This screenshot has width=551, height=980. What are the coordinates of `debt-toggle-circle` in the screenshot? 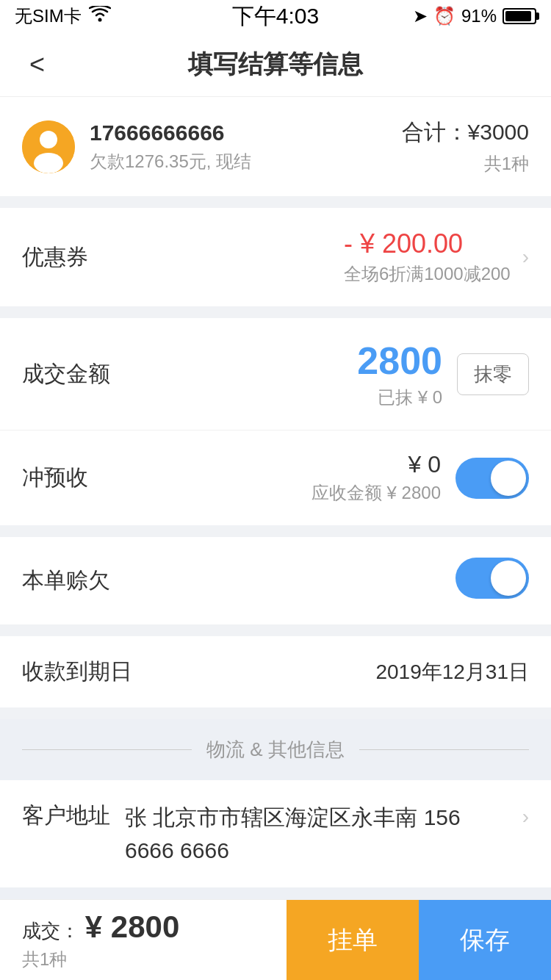 It's located at (508, 578).